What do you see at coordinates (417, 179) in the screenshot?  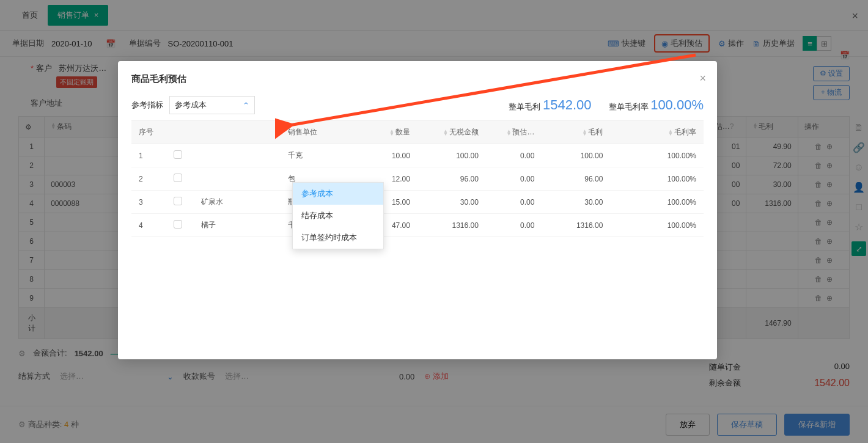 I see `table-row: 2 包 12.00 96.00 0.00 96.00 100.00%` at bounding box center [417, 179].